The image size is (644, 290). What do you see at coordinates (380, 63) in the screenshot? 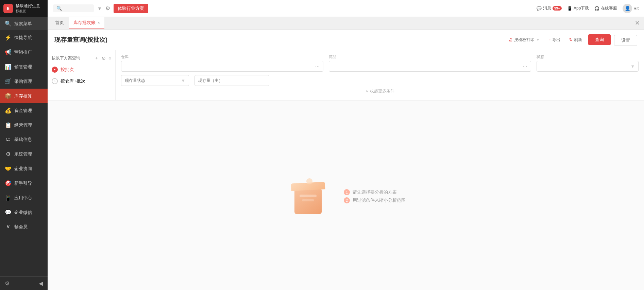
I see `filter-row-1: 仓库 ··· 商品 ··· 状态` at bounding box center [380, 63].